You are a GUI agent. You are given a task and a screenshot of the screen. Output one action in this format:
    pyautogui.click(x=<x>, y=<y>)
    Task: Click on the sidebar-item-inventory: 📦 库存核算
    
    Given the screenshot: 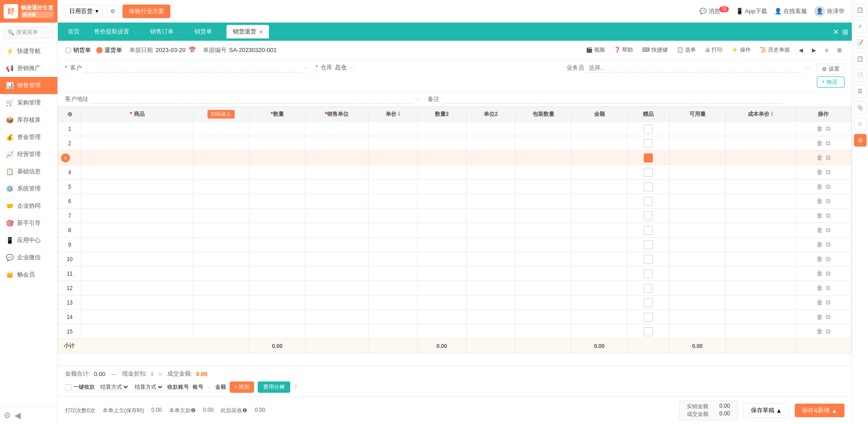 What is the action you would take?
    pyautogui.click(x=29, y=120)
    